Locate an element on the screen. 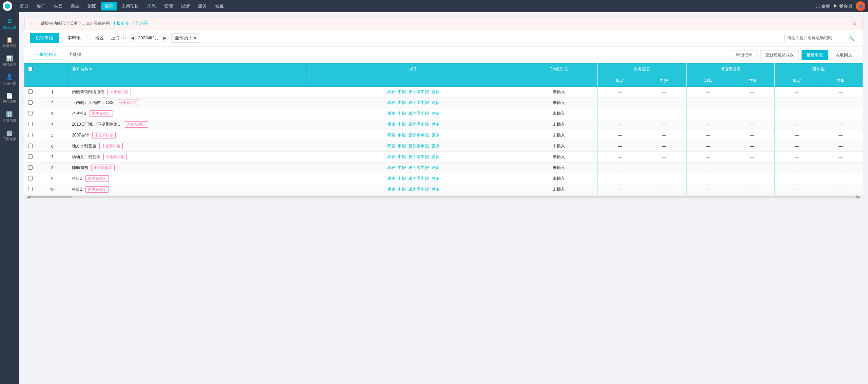 This screenshot has width=868, height=384. op-0-1: 税表 is located at coordinates (391, 103).